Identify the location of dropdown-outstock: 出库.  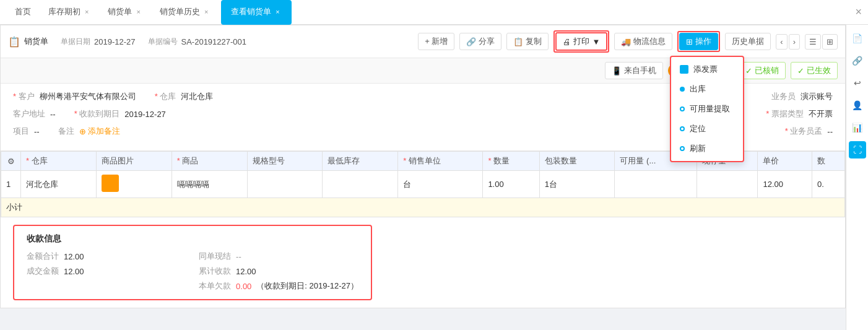
(707, 89).